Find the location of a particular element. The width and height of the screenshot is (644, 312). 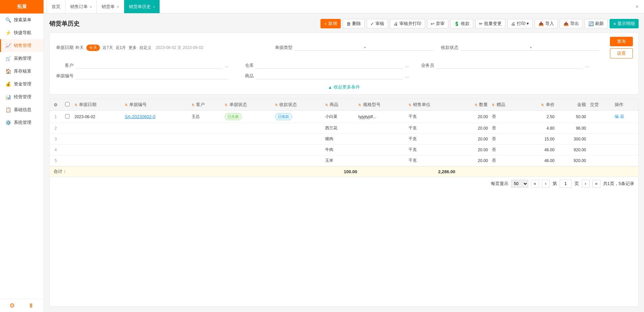

col-customer: ⇅ 客户 is located at coordinates (206, 105).